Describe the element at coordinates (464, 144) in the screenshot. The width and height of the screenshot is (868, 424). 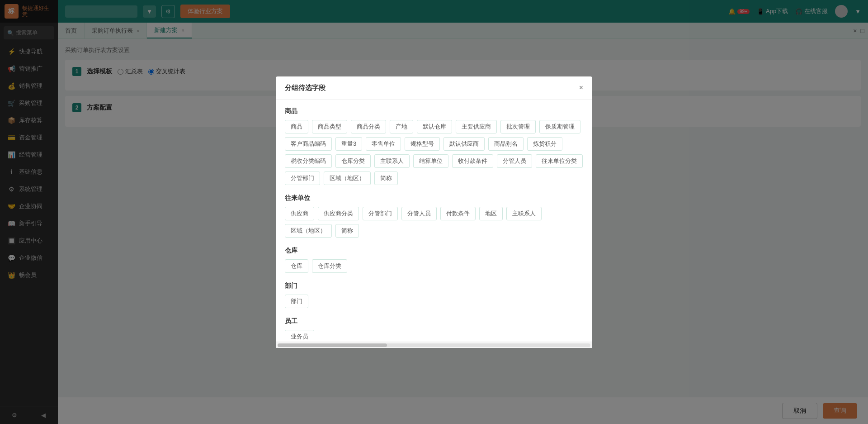
I see `field-tag-0-12: 默认供应商` at that location.